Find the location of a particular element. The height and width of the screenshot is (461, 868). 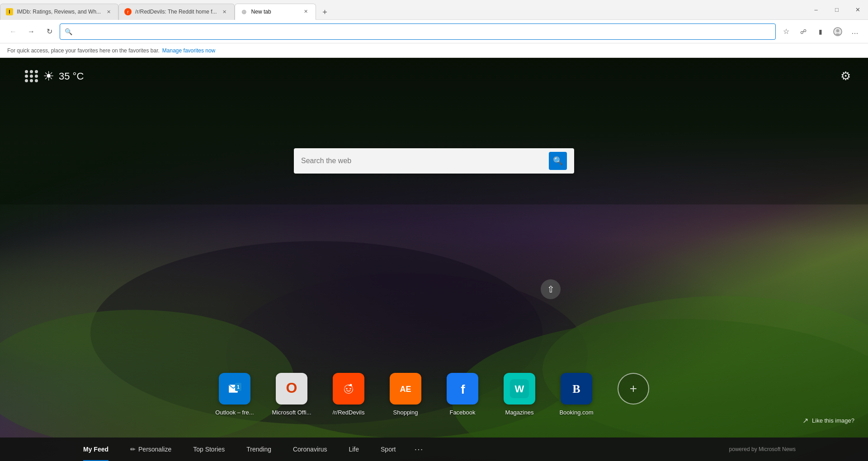

svg-text: O is located at coordinates (292, 388).